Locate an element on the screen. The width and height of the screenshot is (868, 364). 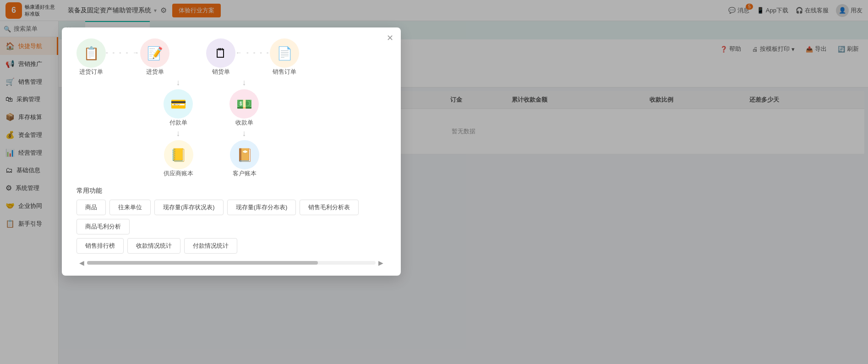
flow-arrow-row-2: ↓ ↓ is located at coordinates (168, 134).